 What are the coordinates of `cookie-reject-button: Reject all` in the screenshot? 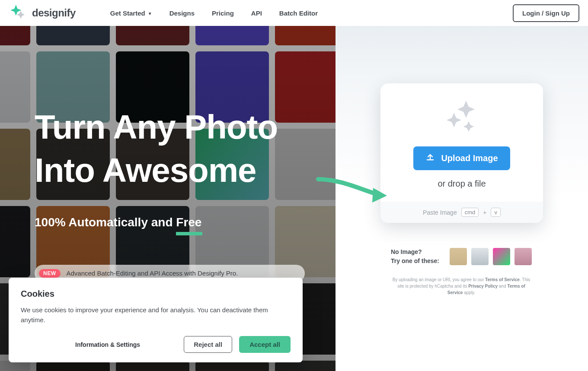 It's located at (208, 345).